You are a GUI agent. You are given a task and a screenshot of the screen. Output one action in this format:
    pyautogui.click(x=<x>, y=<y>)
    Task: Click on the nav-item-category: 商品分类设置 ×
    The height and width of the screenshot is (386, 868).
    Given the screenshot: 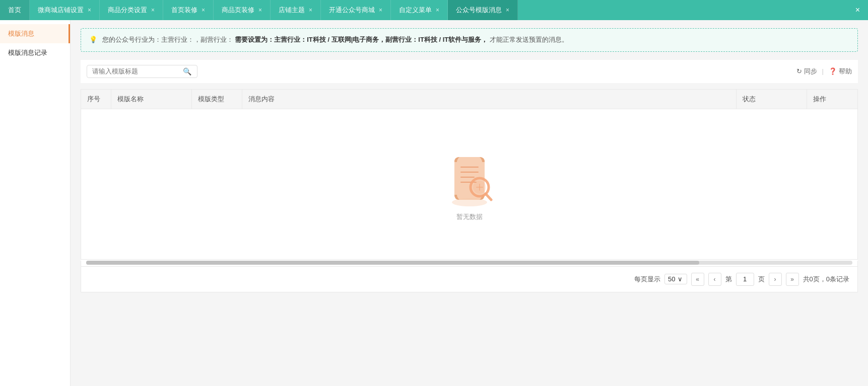 What is the action you would take?
    pyautogui.click(x=131, y=10)
    